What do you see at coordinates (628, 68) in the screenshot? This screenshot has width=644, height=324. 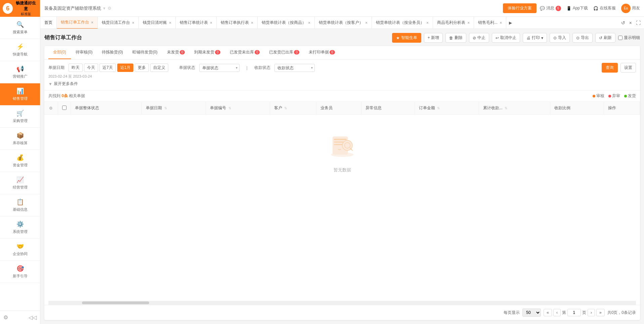 I see `filter-settings-btn: 设置` at bounding box center [628, 68].